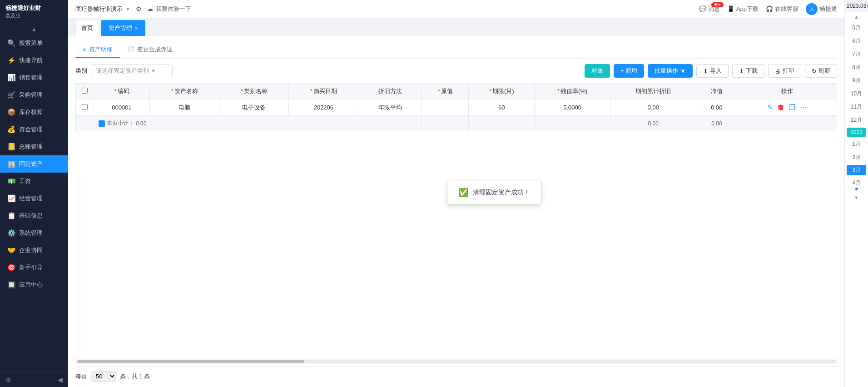 This screenshot has height=387, width=868. What do you see at coordinates (139, 9) in the screenshot?
I see `settings-gear-icon: ⚙` at bounding box center [139, 9].